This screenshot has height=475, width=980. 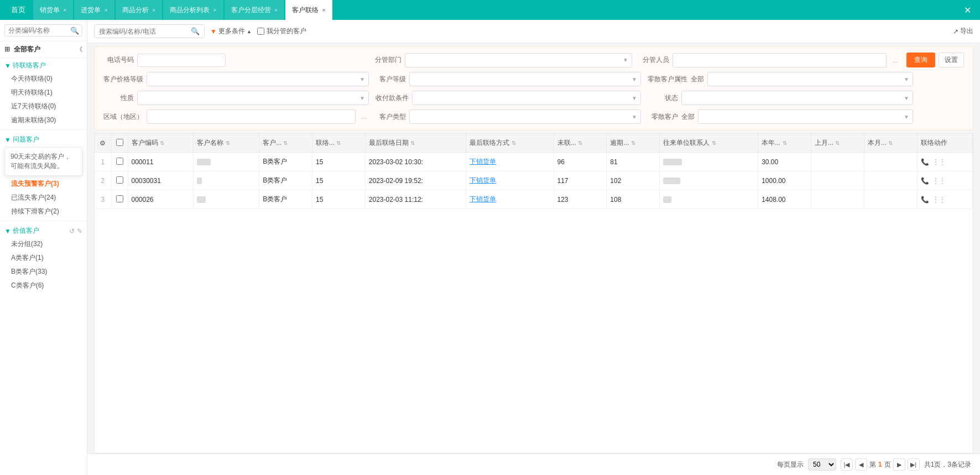 I want to click on th-checkbox, so click(x=119, y=143).